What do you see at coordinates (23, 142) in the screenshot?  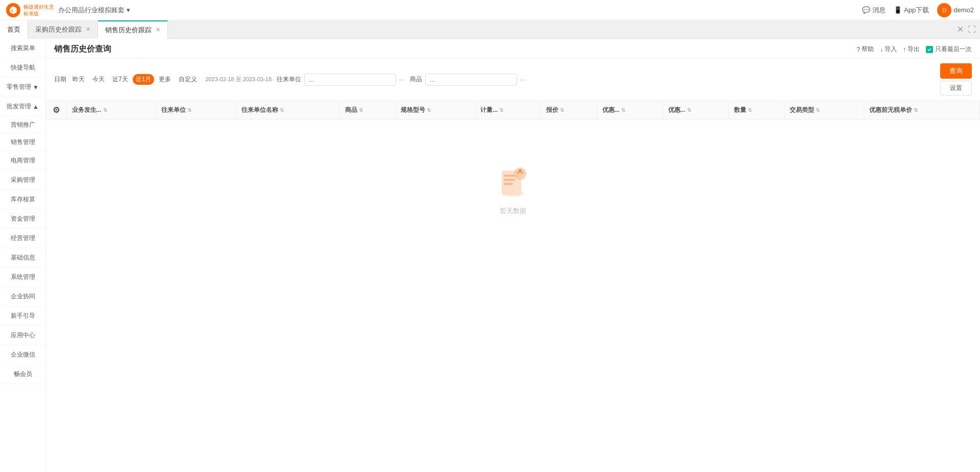 I see `sidebar-label-sales-mgmt: 销售管理` at bounding box center [23, 142].